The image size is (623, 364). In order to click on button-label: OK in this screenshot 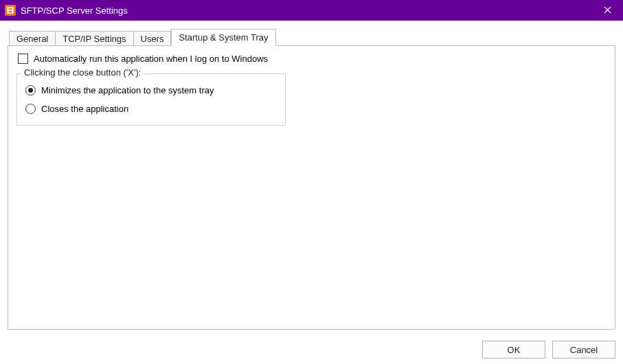, I will do `click(514, 350)`.